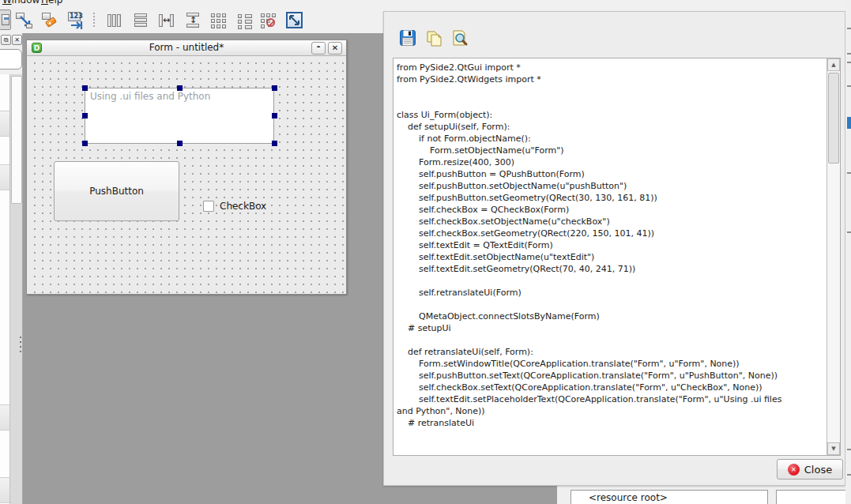  I want to click on selection-handle-se, so click(275, 144).